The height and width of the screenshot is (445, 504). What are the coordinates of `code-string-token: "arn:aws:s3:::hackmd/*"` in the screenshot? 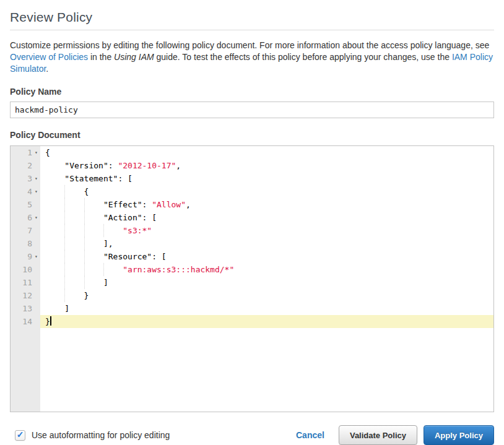 It's located at (178, 270).